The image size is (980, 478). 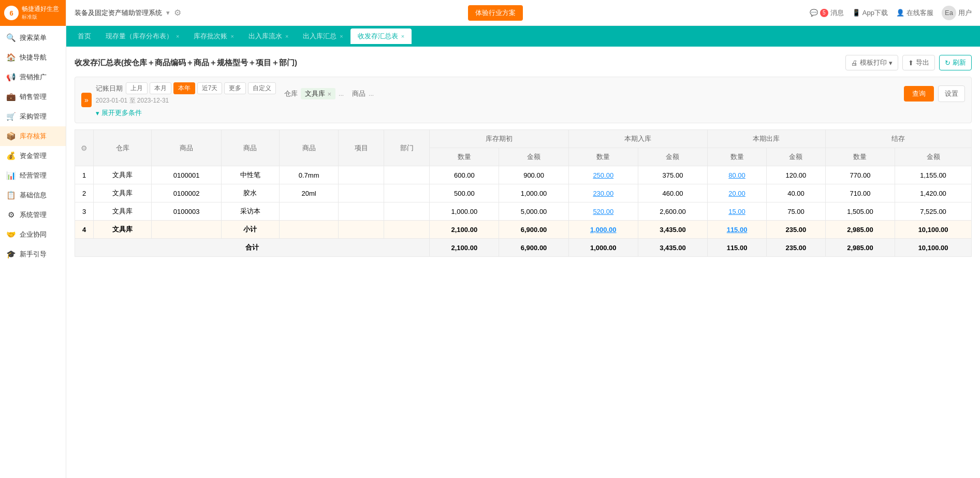 What do you see at coordinates (33, 215) in the screenshot?
I see `sidebar-label-system: 系统管理` at bounding box center [33, 215].